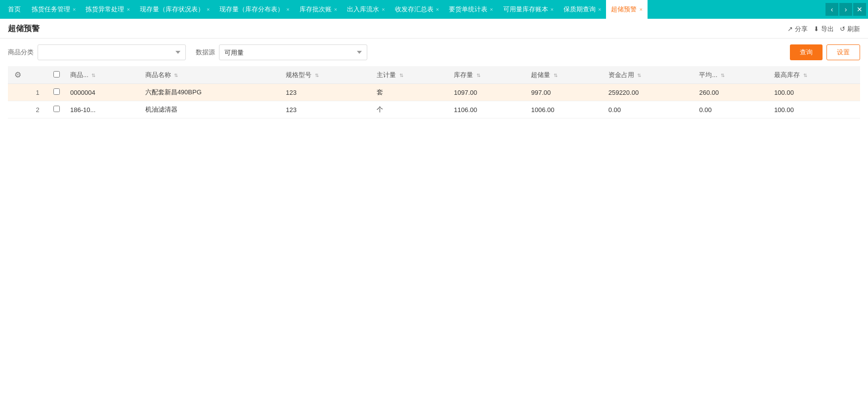  I want to click on row-name-1: 机油滤清器, so click(211, 110).